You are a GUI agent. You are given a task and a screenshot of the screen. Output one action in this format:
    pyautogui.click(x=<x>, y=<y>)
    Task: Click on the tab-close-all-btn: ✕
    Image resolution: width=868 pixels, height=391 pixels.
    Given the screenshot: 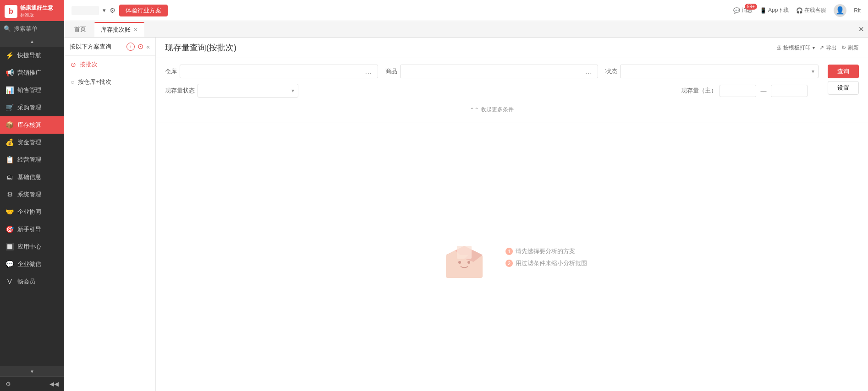 What is the action you would take?
    pyautogui.click(x=862, y=29)
    